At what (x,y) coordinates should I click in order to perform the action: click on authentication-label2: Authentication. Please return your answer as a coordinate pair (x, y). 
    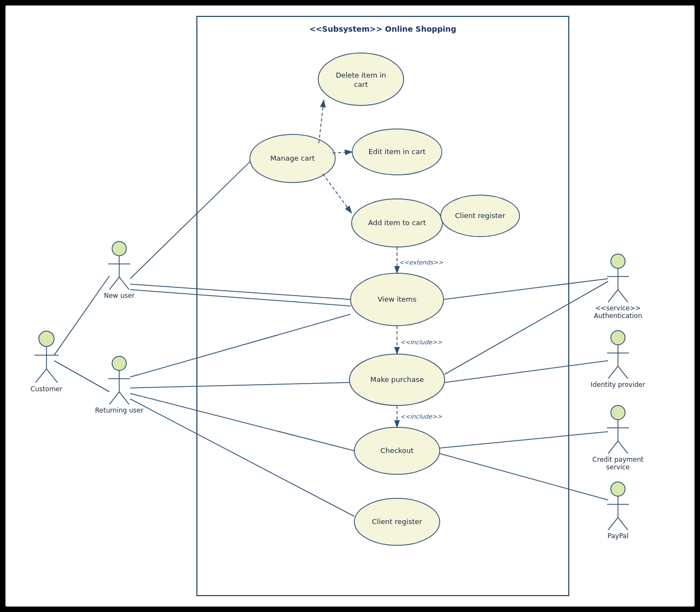
    Looking at the image, I should click on (618, 316).